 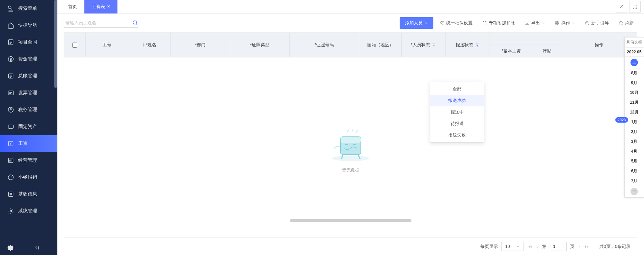 I want to click on th-cert-no: *证照号码, so click(x=324, y=45).